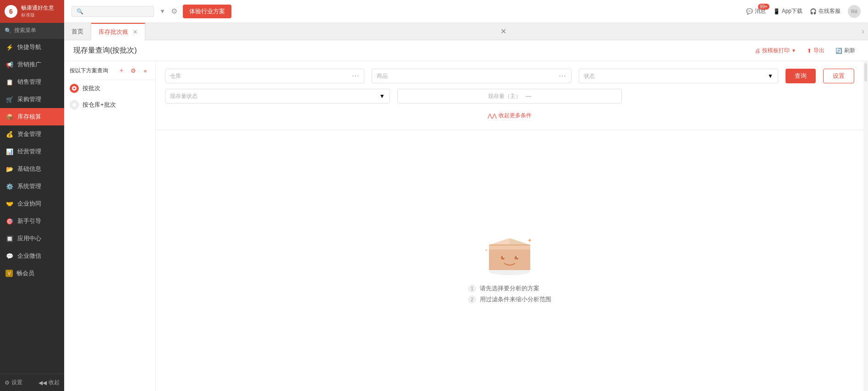  I want to click on page-title: 现存量查询(按批次), so click(105, 50).